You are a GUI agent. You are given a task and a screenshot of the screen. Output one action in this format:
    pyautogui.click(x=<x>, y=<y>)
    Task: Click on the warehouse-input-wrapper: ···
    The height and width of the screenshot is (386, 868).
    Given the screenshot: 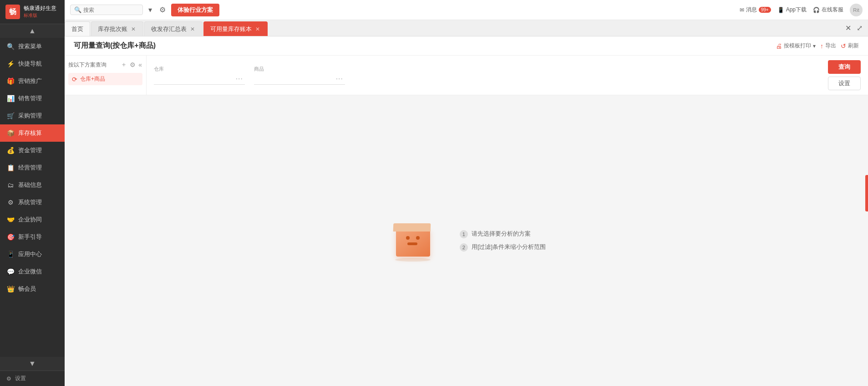 What is the action you would take?
    pyautogui.click(x=199, y=79)
    